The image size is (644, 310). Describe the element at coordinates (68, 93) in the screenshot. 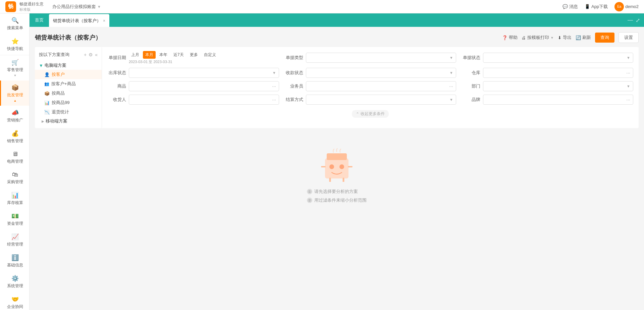

I see `scheme-item-by-product: 📦 按商品` at that location.